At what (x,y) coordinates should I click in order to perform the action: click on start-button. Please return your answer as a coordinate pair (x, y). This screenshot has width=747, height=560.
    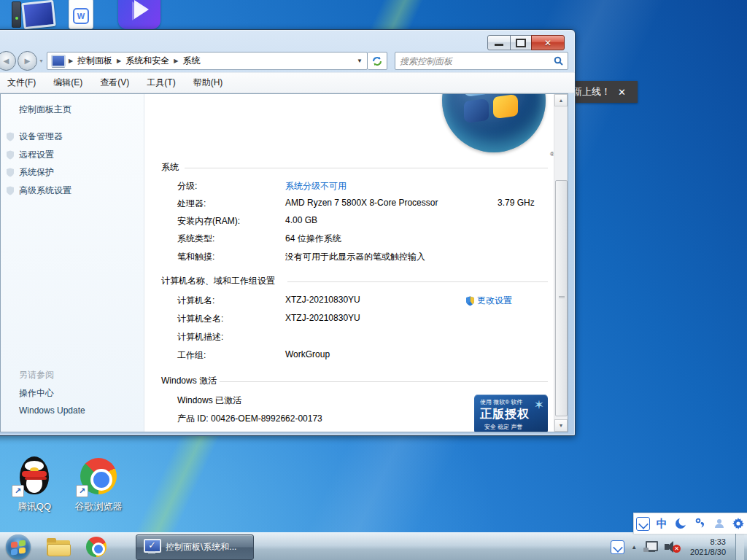
    Looking at the image, I should click on (18, 547).